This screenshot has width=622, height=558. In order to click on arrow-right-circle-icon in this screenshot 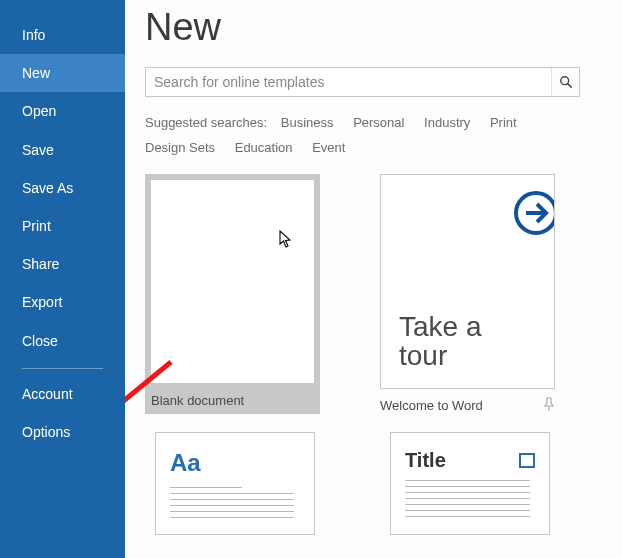, I will do `click(534, 213)`.